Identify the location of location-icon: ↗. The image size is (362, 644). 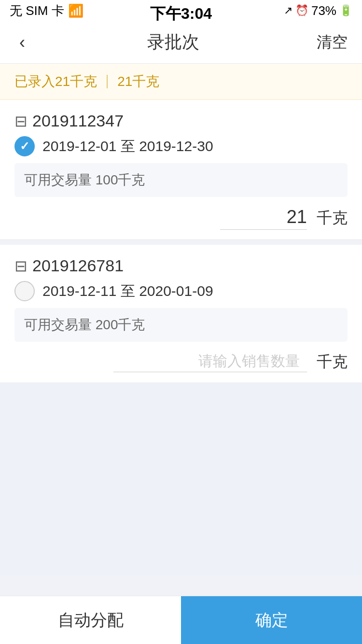
(288, 11).